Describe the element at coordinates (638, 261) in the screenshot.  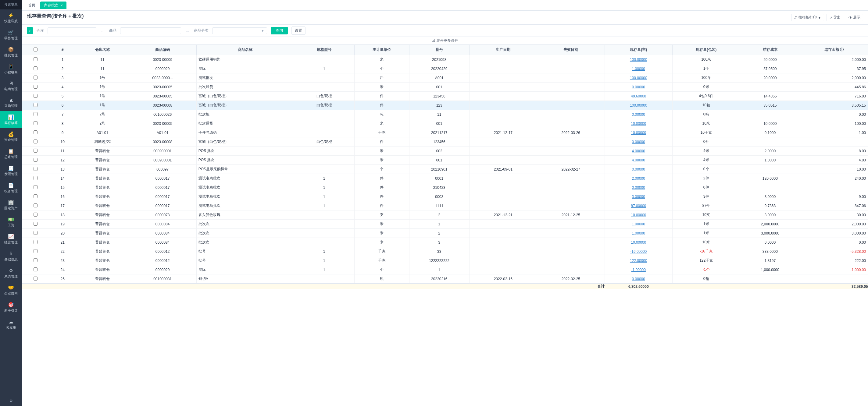
I see `row-qty-main: 122.00000` at that location.